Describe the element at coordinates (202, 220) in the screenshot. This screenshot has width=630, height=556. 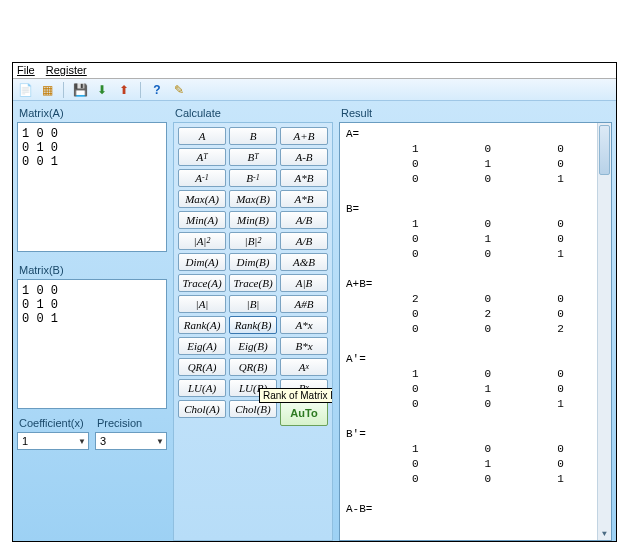
I see `btn-min-a: Min(A)` at that location.